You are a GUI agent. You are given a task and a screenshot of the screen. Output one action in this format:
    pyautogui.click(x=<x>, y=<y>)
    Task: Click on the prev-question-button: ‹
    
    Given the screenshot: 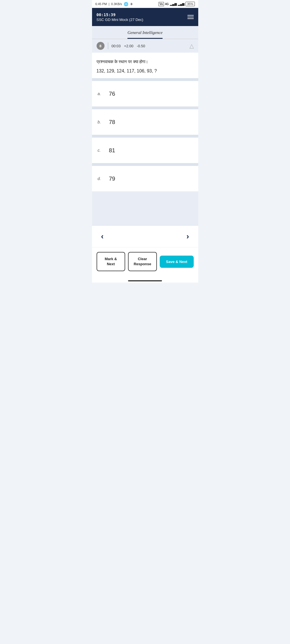 What is the action you would take?
    pyautogui.click(x=103, y=236)
    